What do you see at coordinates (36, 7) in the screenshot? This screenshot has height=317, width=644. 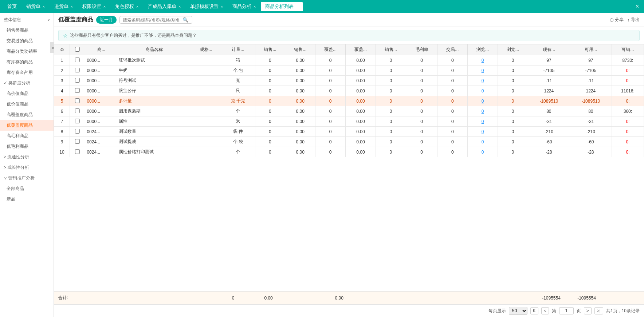 I see `nav-sales: 销货单 ×` at bounding box center [36, 7].